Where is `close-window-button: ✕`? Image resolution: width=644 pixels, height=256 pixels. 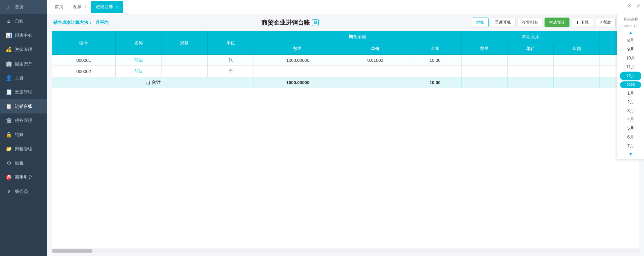
close-window-button: ✕ is located at coordinates (630, 6).